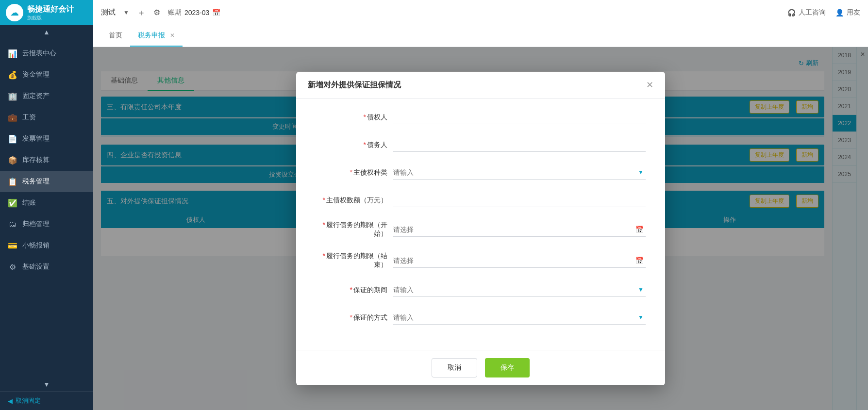  I want to click on required-star-2: *, so click(365, 145).